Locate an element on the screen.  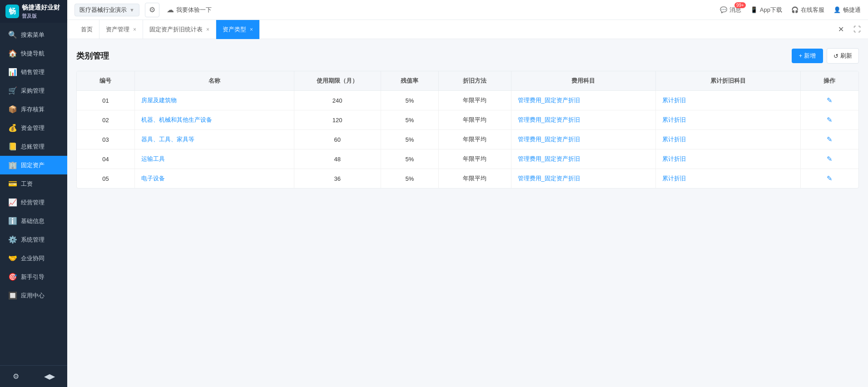
cell-code: 04 is located at coordinates (105, 159).